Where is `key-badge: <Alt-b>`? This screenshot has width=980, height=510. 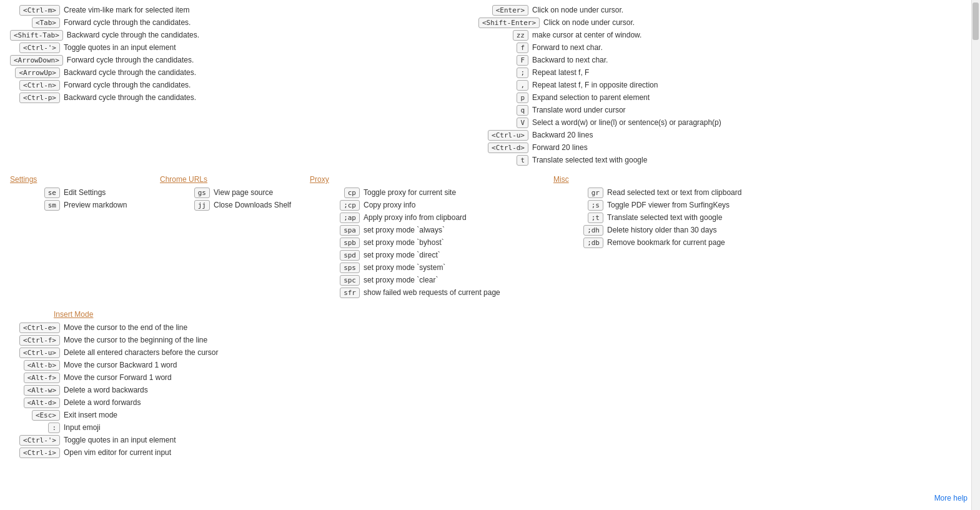 key-badge: <Alt-b> is located at coordinates (42, 365).